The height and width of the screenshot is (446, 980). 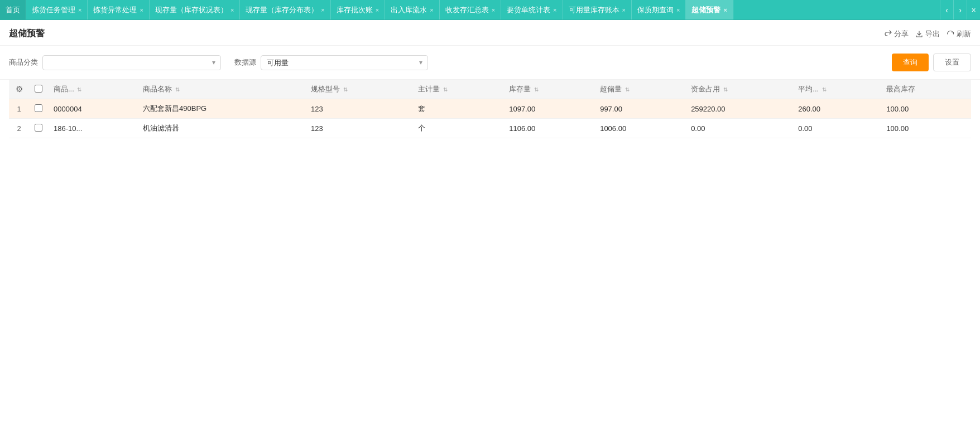 What do you see at coordinates (118, 10) in the screenshot?
I see `nav-item-abnormal: 拣货异常处理 ×` at bounding box center [118, 10].